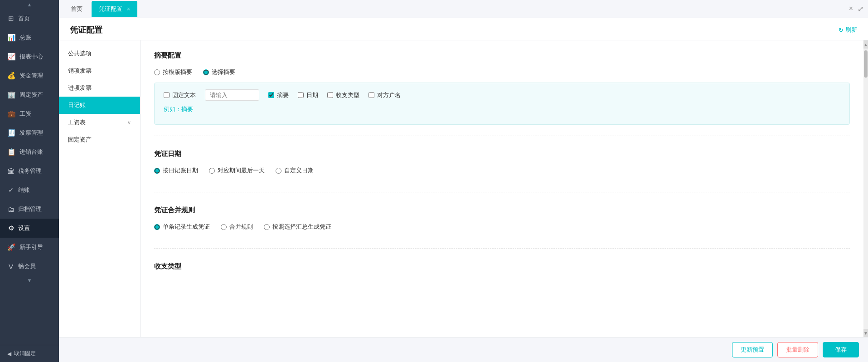  What do you see at coordinates (31, 247) in the screenshot?
I see `sidebar-label-guide: 新手引导` at bounding box center [31, 247].